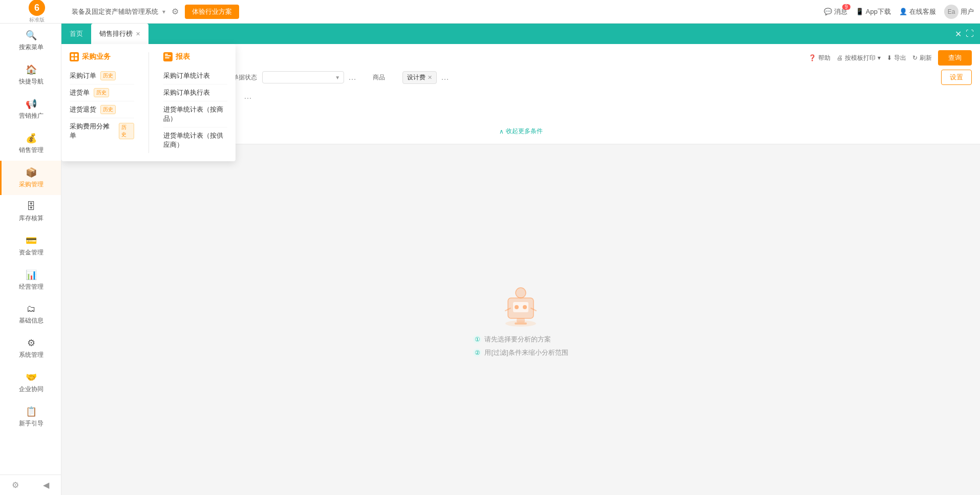 The width and height of the screenshot is (980, 495). Describe the element at coordinates (37, 20) in the screenshot. I see `logo-tag: 标准版` at that location.